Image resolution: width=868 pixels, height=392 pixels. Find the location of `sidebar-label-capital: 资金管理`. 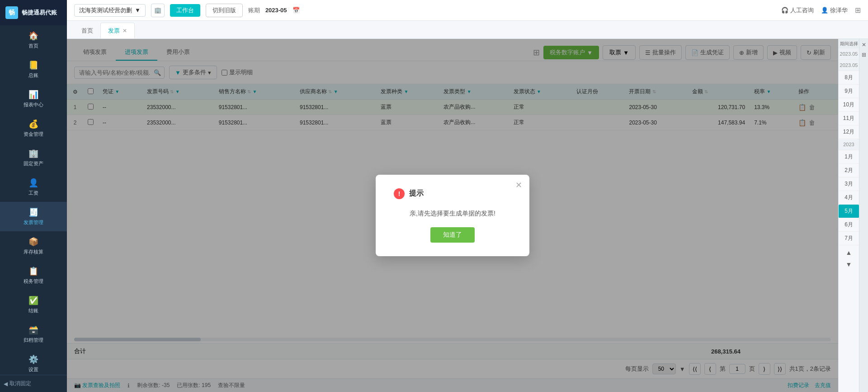

sidebar-label-capital: 资金管理 is located at coordinates (33, 134).